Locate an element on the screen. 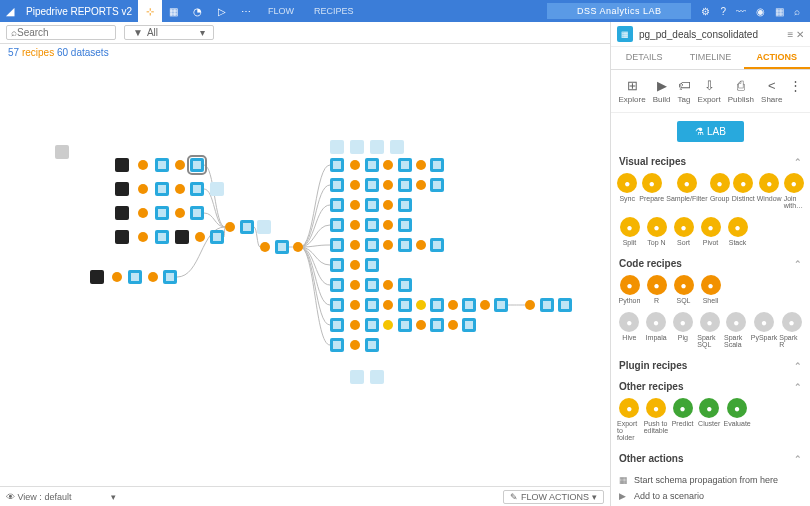 Image resolution: width=810 pixels, height=506 pixels. recipe-r: ●R is located at coordinates (656, 290).